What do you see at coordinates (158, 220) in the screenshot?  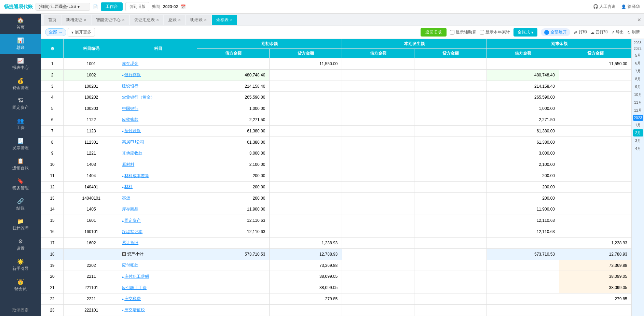 I see `row-name-14: ▴固定资产` at bounding box center [158, 220].